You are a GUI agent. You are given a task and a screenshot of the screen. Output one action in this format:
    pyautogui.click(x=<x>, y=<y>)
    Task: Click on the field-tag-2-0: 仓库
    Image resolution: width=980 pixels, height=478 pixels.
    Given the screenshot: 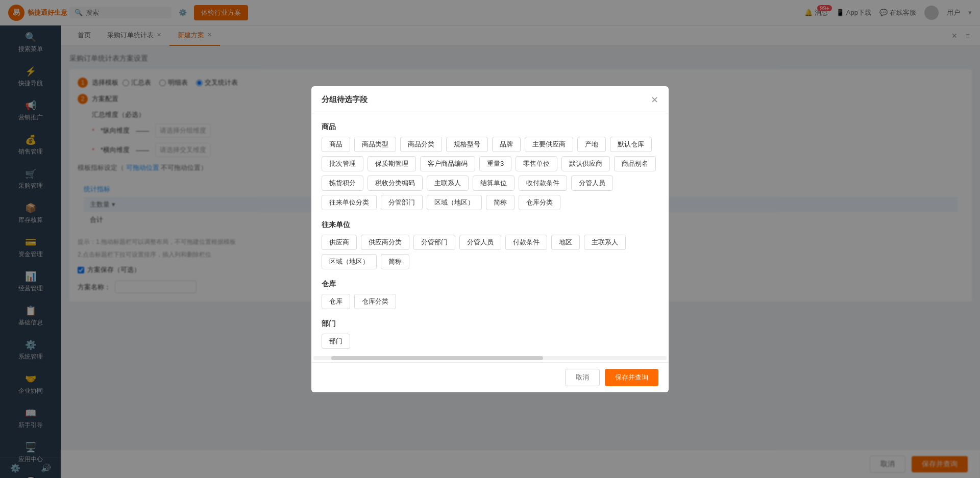 What is the action you would take?
    pyautogui.click(x=336, y=301)
    